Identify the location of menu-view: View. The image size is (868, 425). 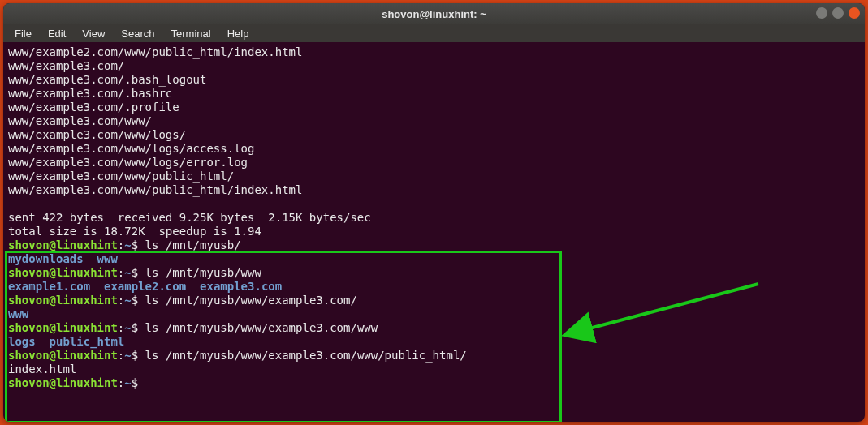
(93, 34).